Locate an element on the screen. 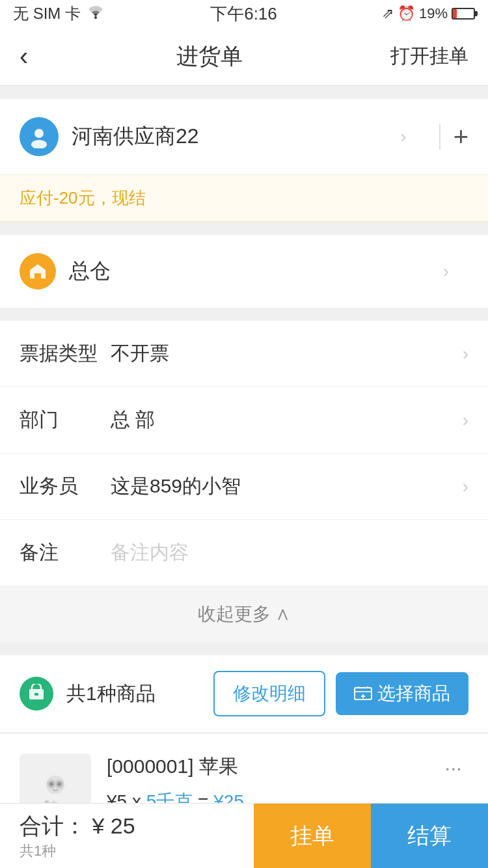  page-title: 进货单 is located at coordinates (210, 57).